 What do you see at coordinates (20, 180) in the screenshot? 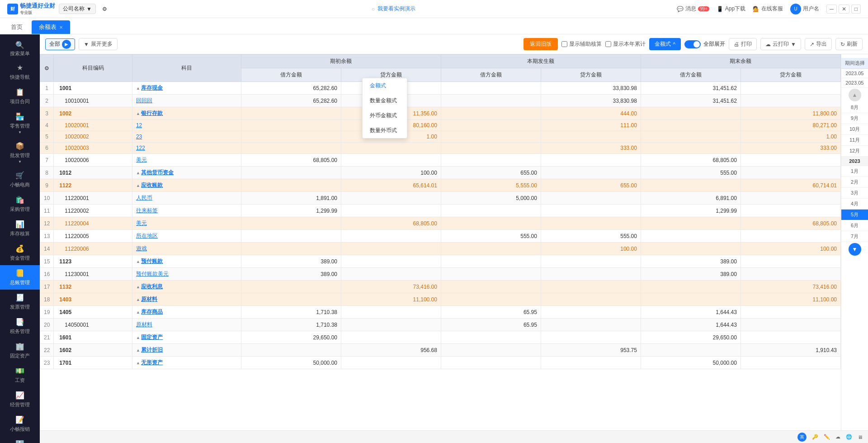
I see `sidebar-item-ecommerce: 🛒 小畅电商` at bounding box center [20, 180].